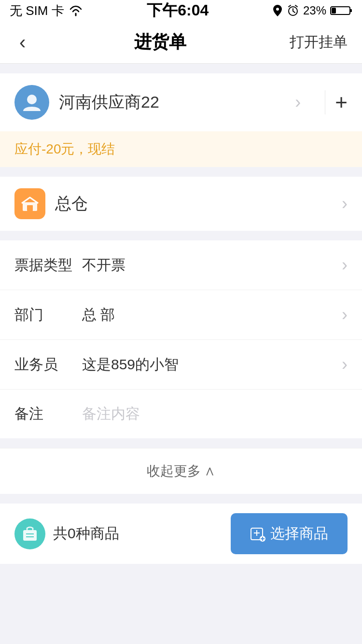 The width and height of the screenshot is (362, 644). I want to click on supplier-section: 河南供应商22 › + 应付-20元，现结, so click(181, 120).